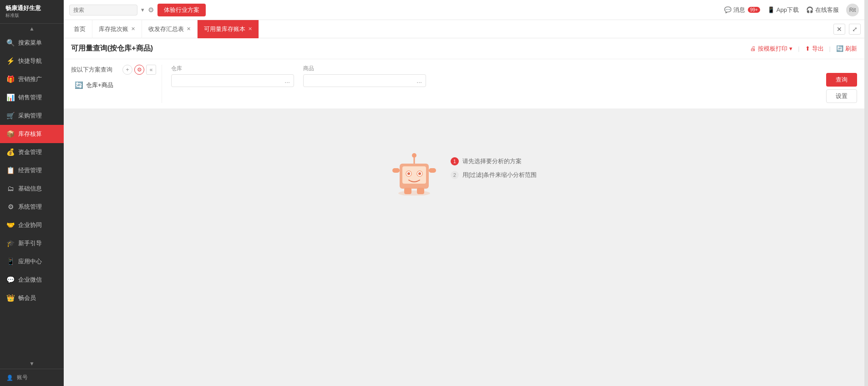 The height and width of the screenshot is (386, 868). What do you see at coordinates (32, 15) in the screenshot?
I see `app-tag: 标准版` at bounding box center [32, 15].